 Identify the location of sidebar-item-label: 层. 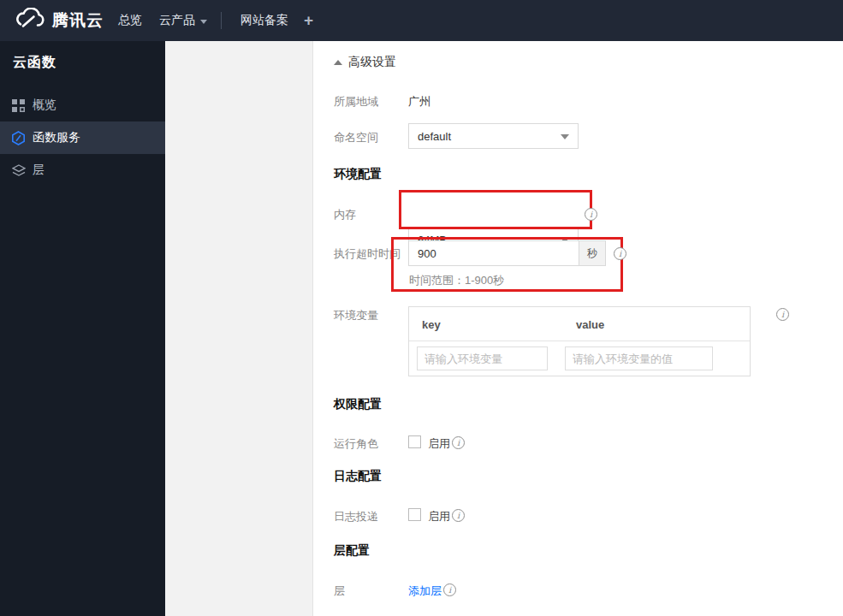
(39, 170).